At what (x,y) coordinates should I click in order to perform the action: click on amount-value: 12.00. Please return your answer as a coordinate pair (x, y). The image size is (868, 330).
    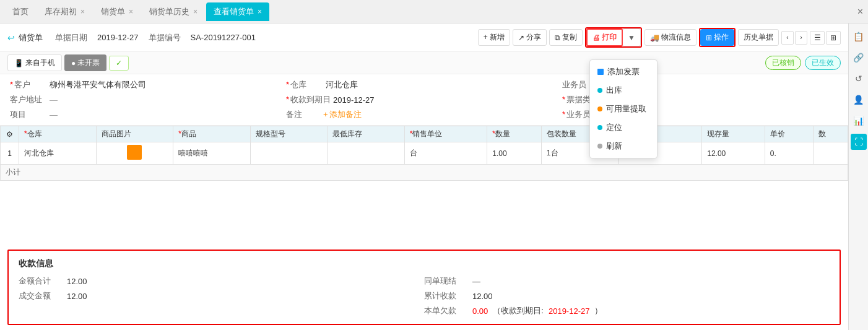
    Looking at the image, I should click on (77, 281).